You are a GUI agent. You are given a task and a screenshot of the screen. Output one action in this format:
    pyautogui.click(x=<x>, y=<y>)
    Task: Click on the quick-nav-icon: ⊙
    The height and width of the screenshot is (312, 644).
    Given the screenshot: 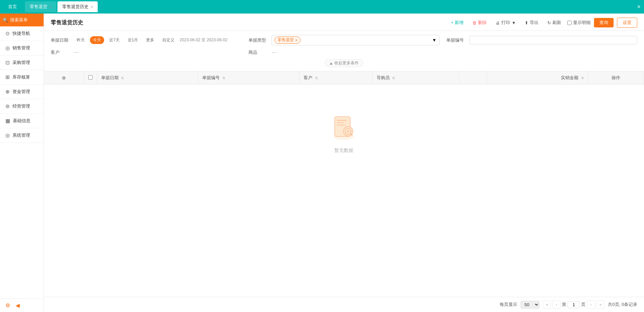 What is the action you would take?
    pyautogui.click(x=7, y=34)
    